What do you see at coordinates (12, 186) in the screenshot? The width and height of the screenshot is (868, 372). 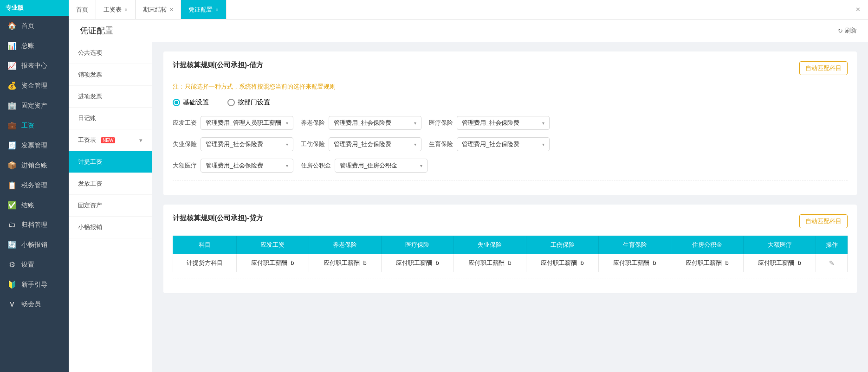 I see `tax-icon: 📋` at bounding box center [12, 186].